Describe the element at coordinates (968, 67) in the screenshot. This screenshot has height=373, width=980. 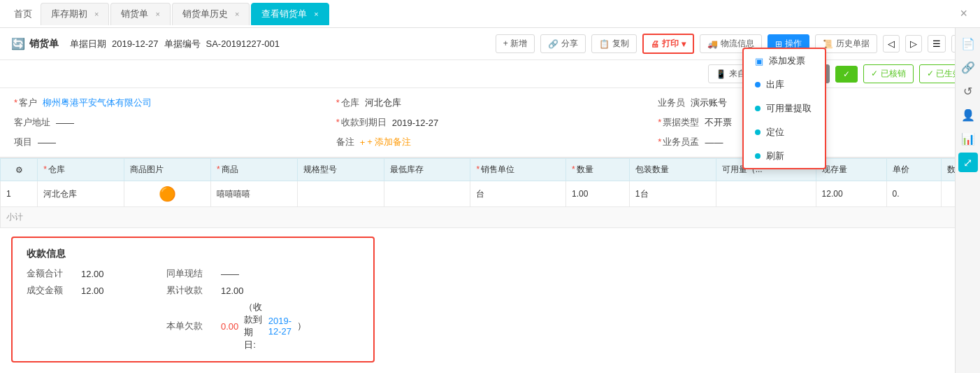
I see `sidebar-icon-link: 🔗` at that location.